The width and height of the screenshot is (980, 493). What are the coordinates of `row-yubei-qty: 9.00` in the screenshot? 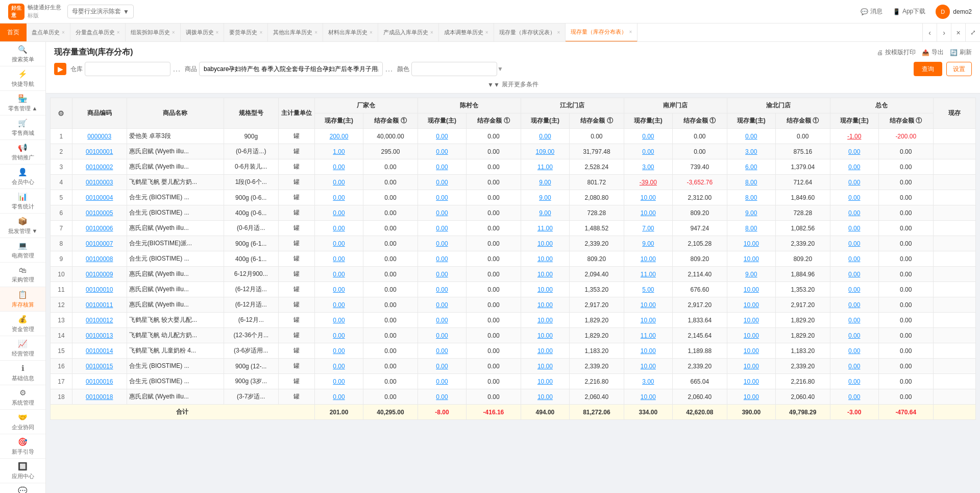 It's located at (751, 274).